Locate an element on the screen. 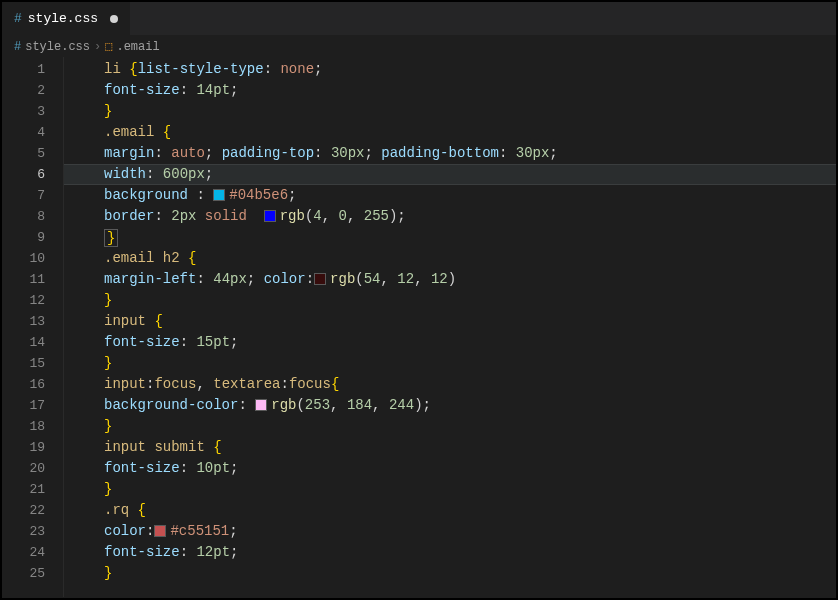  chevron-right-icon: › is located at coordinates (98, 47).